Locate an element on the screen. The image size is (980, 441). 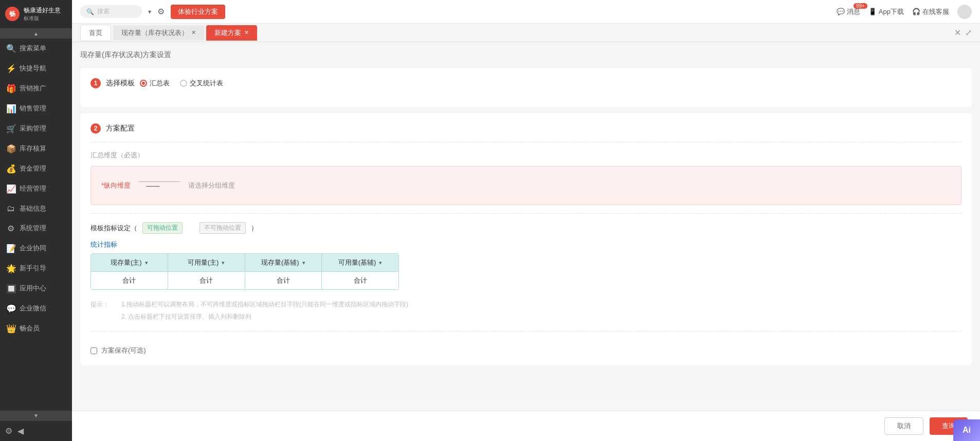
wechat-icon: 💬 is located at coordinates (11, 308).